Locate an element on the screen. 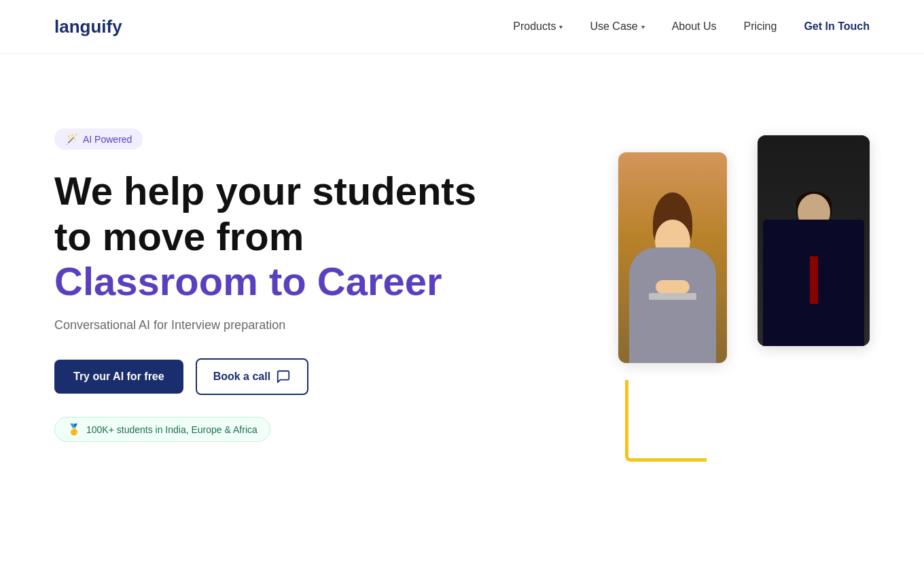 The height and width of the screenshot is (584, 924). main-nav: Products ▾ Use Case ▾ About Us Pricing G… is located at coordinates (692, 27).